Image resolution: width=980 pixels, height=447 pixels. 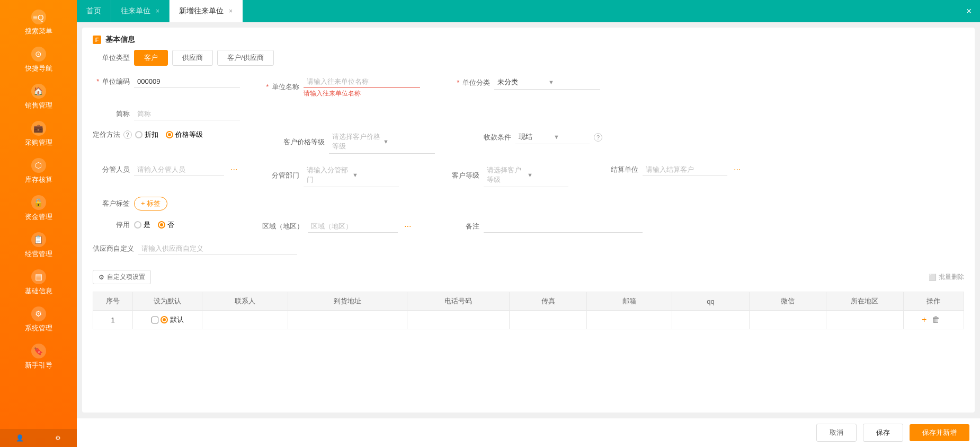 What do you see at coordinates (408, 226) in the screenshot?
I see `region-ellipsis: ···` at bounding box center [408, 226].